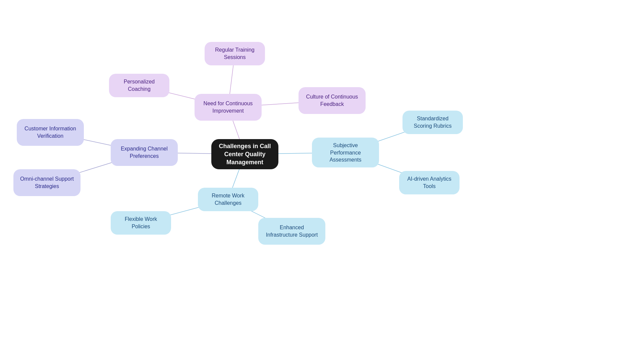 The height and width of the screenshot is (363, 644). I want to click on node-enhanced-infra: Enhanced Infrastructure Support, so click(292, 231).